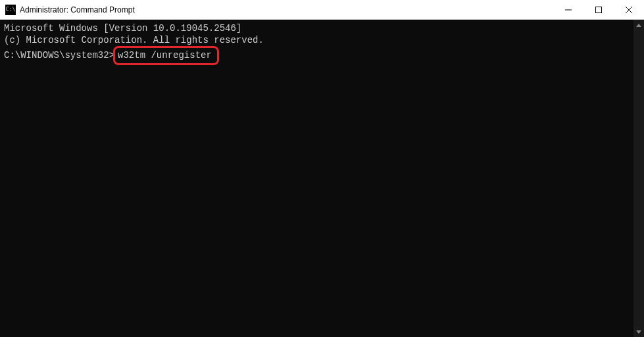 The width and height of the screenshot is (644, 337). What do you see at coordinates (639, 25) in the screenshot?
I see `chevron-up-icon` at bounding box center [639, 25].